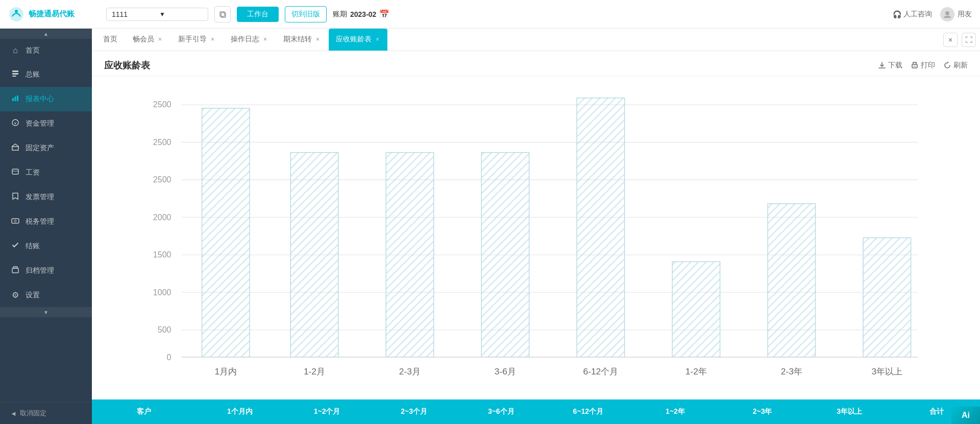 Image resolution: width=980 pixels, height=424 pixels. What do you see at coordinates (46, 34) in the screenshot?
I see `sidebar-scroll-up: ▲` at bounding box center [46, 34].